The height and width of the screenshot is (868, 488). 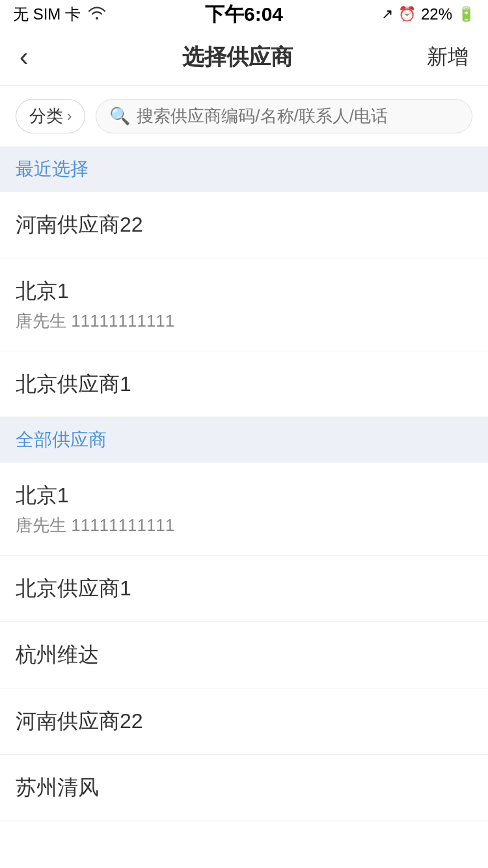 What do you see at coordinates (97, 14) in the screenshot?
I see `wifi-icon` at bounding box center [97, 14].